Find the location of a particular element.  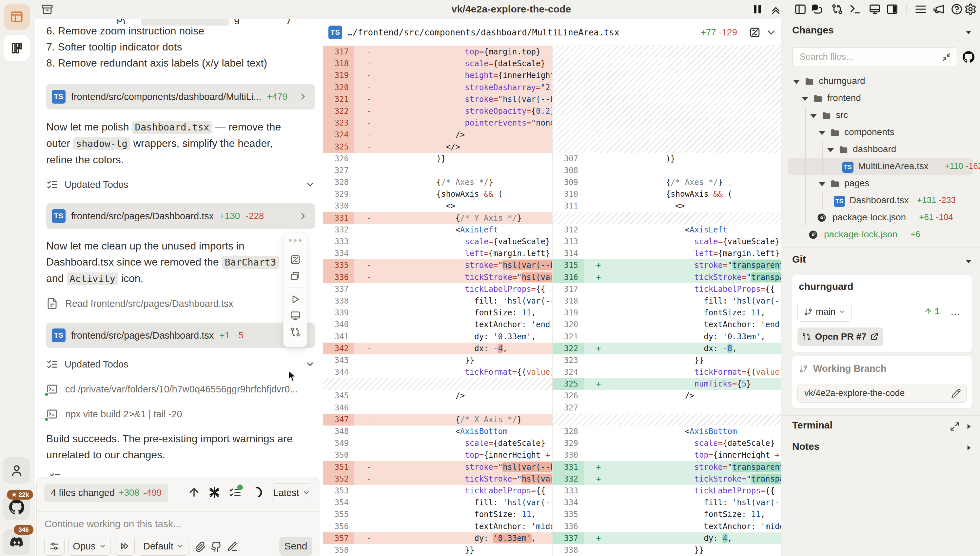

panel-right-icon is located at coordinates (892, 9).